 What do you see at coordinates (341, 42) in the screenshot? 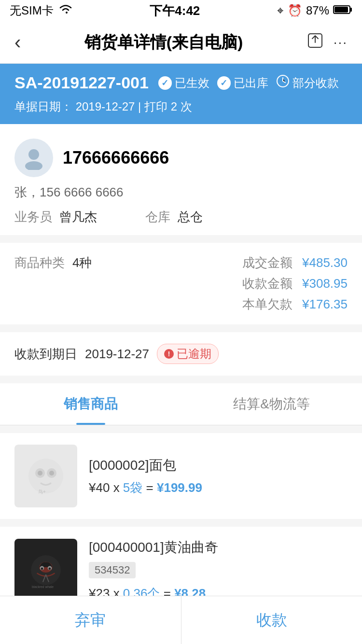
I see `more-icon: ···` at bounding box center [341, 42].